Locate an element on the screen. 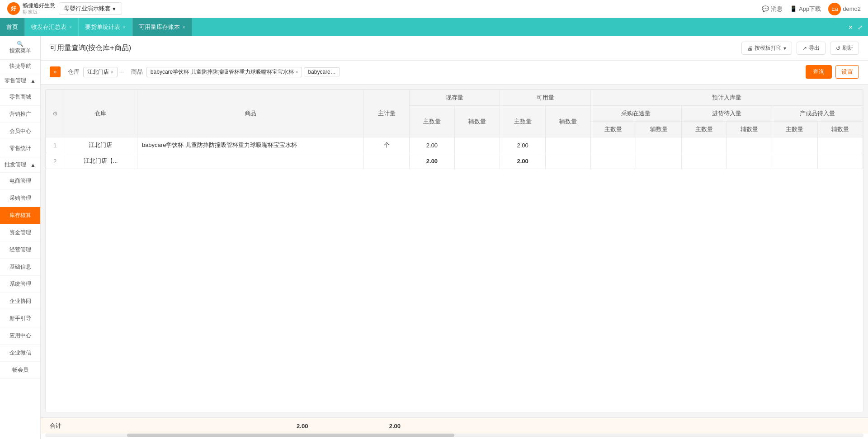 This screenshot has height=439, width=868. scrollbar-thumb is located at coordinates (291, 435).